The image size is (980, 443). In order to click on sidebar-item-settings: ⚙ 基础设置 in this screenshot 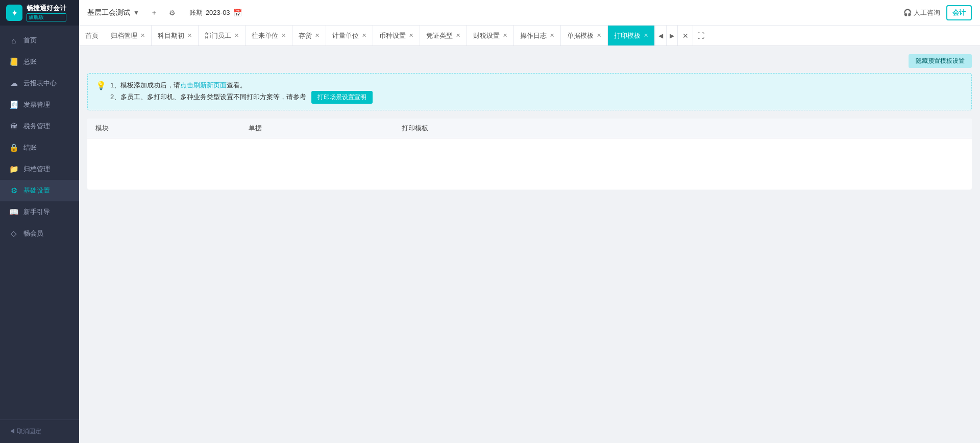, I will do `click(40, 191)`.